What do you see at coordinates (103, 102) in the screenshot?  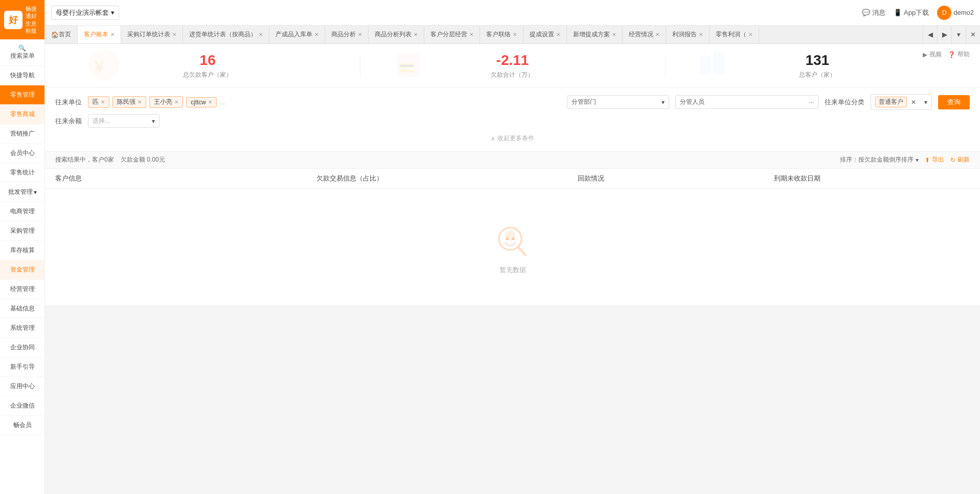 I see `filter-tag-close-default: ✕` at bounding box center [103, 102].